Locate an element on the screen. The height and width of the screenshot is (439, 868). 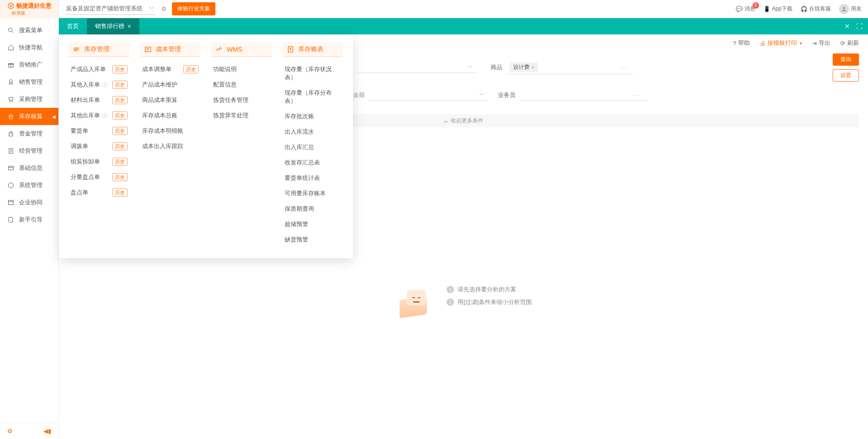
trial-button: 体验行业方案 is located at coordinates (194, 9).